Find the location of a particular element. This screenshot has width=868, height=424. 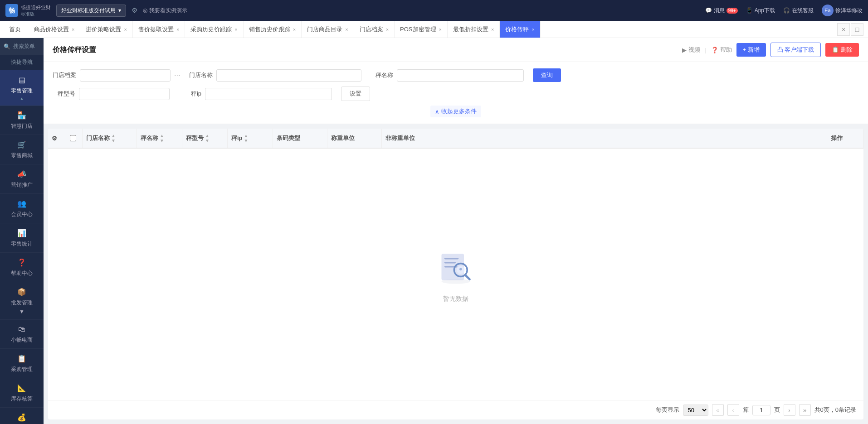

question-icon: ❓ is located at coordinates (715, 50).